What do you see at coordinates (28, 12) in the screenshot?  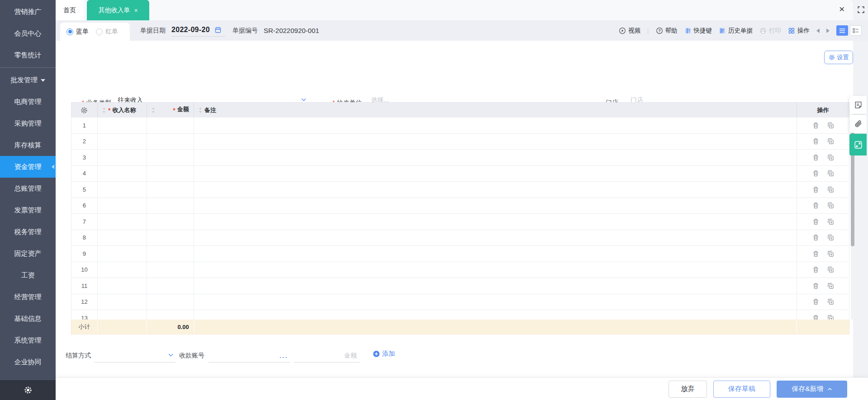 I see `sidebar-item-0: 营销推广` at bounding box center [28, 12].